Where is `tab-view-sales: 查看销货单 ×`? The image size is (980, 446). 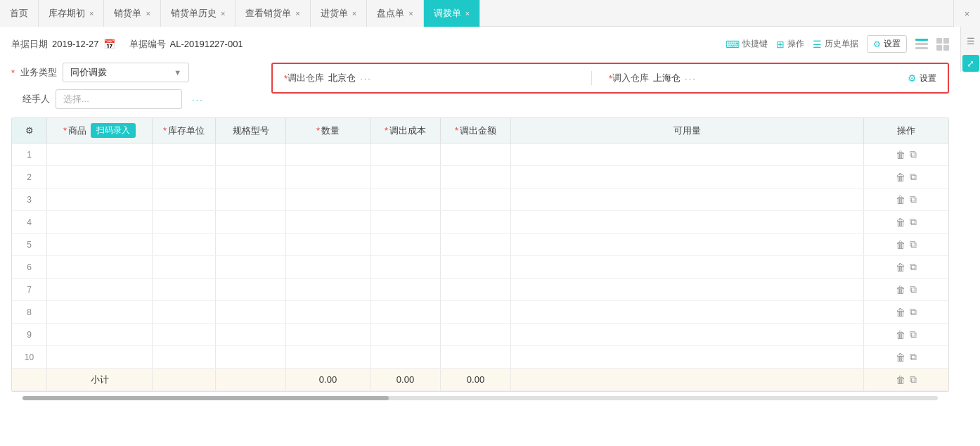
tab-view-sales: 查看销货单 × is located at coordinates (273, 13).